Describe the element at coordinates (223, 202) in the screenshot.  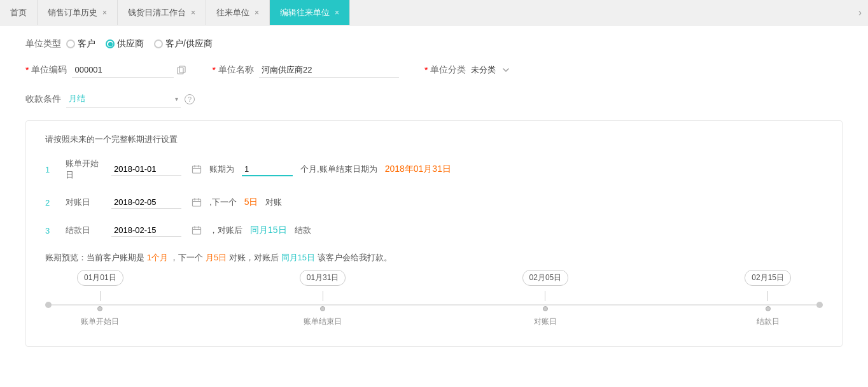
I see `reconcile-desc-prefix: ,下一个` at that location.